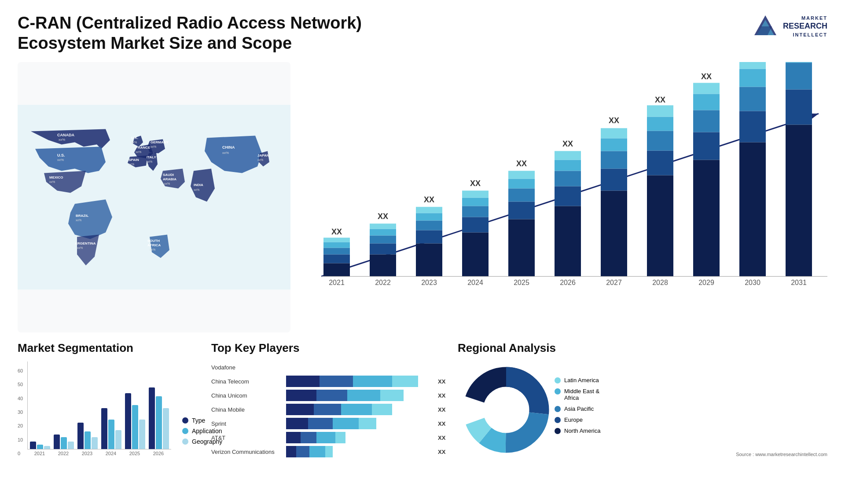  What do you see at coordinates (135, 427) in the screenshot?
I see `bar-app-2025` at bounding box center [135, 427].